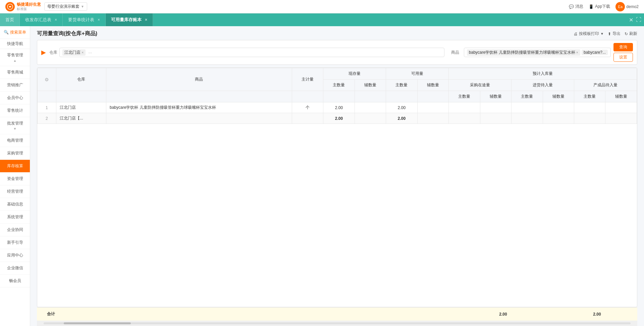 The height and width of the screenshot is (326, 644). Describe the element at coordinates (417, 74) in the screenshot. I see `th-available-group: 可用量` at that location.